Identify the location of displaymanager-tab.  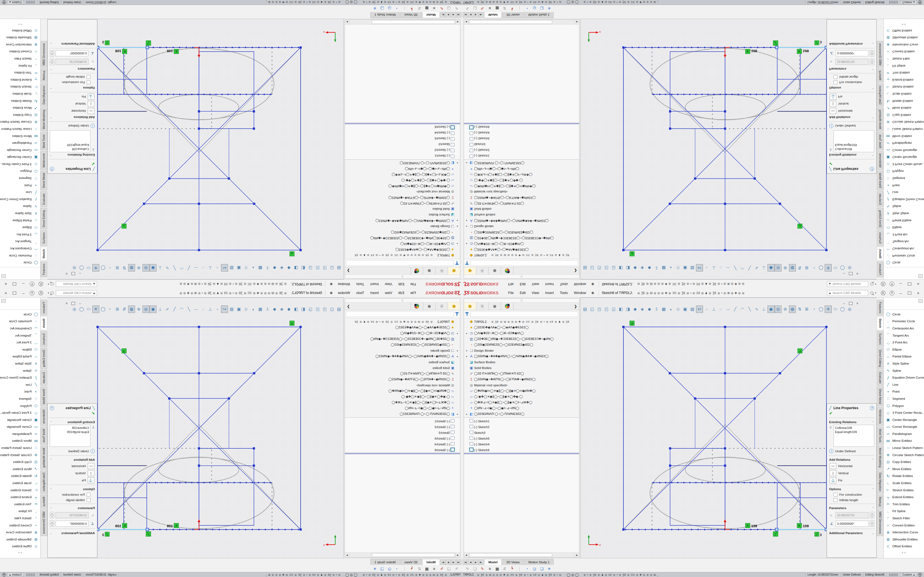
(417, 271).